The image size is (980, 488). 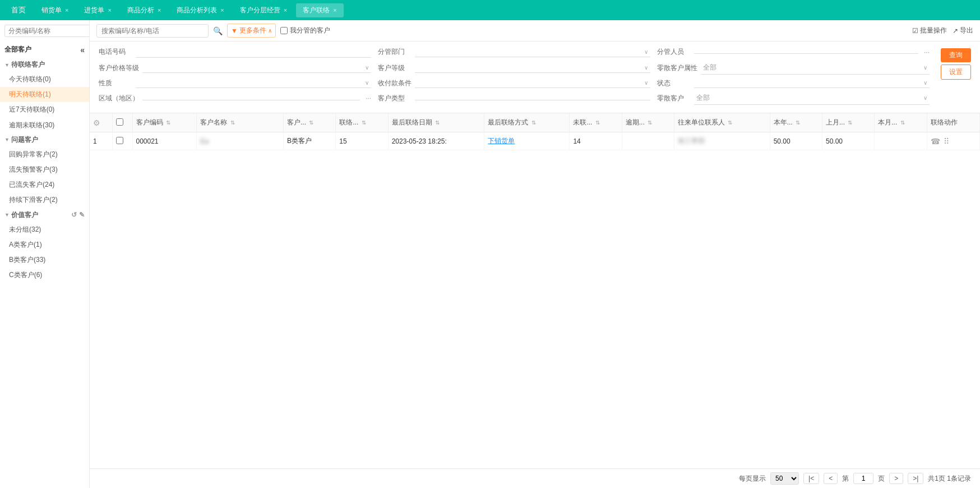 I want to click on first-page-button: |<, so click(x=811, y=478).